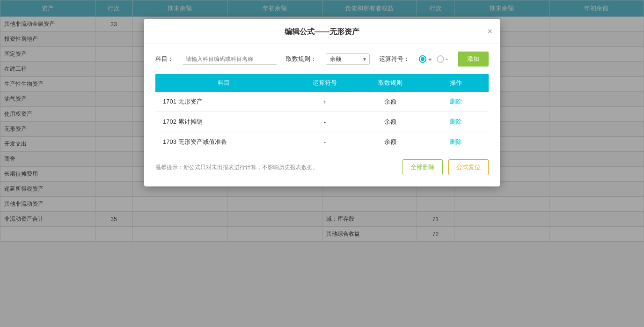 The image size is (644, 327). What do you see at coordinates (433, 59) in the screenshot?
I see `operator-radio-group: + -` at bounding box center [433, 59].